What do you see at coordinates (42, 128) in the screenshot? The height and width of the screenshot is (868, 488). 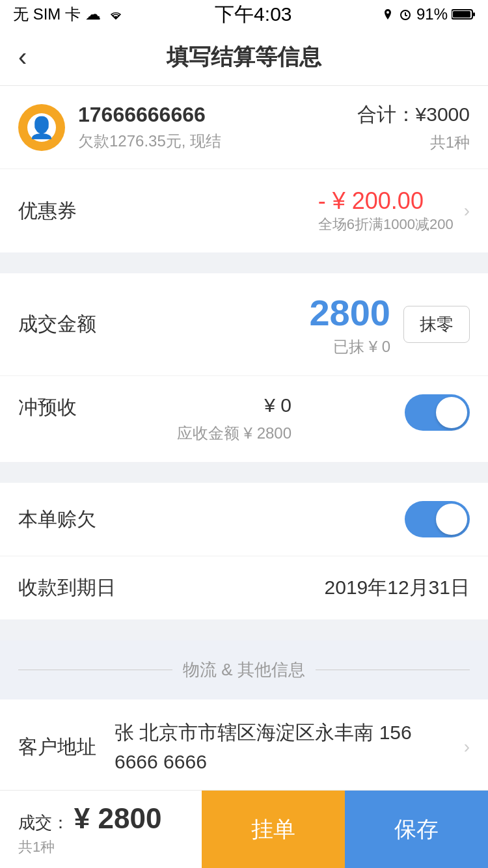 I see `avatar: 👤` at bounding box center [42, 128].